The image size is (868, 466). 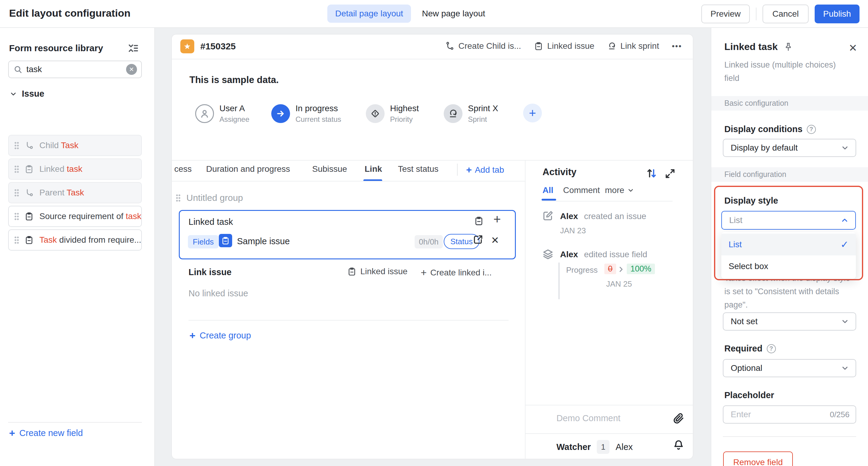 What do you see at coordinates (789, 437) in the screenshot?
I see `panel-bottom-divider` at bounding box center [789, 437].